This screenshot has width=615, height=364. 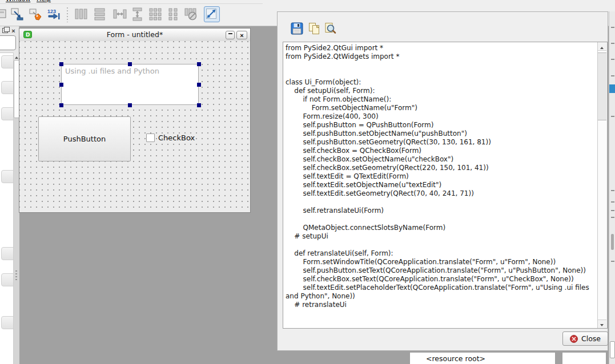 I want to click on code-vertical-scrollbar, so click(x=602, y=185).